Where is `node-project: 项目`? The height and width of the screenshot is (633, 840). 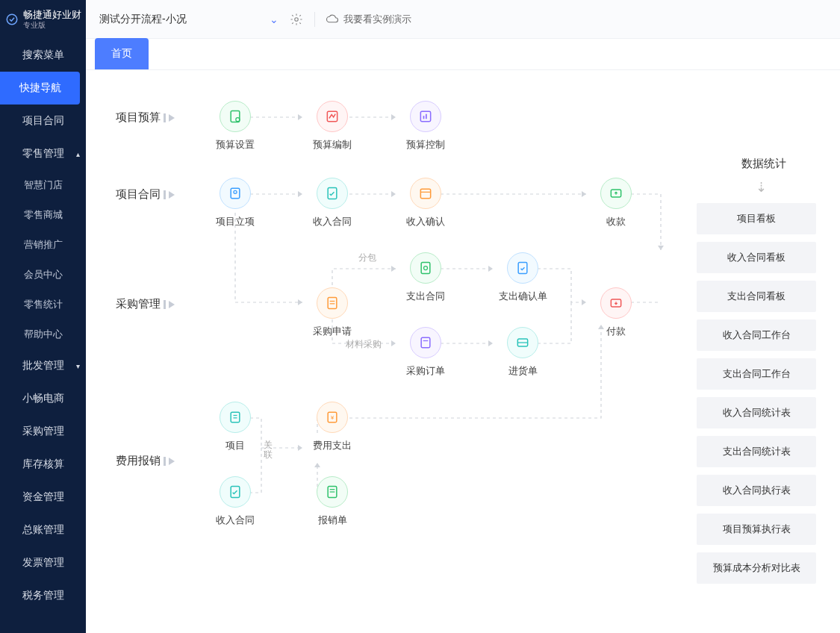
node-project: 项目 is located at coordinates (235, 427).